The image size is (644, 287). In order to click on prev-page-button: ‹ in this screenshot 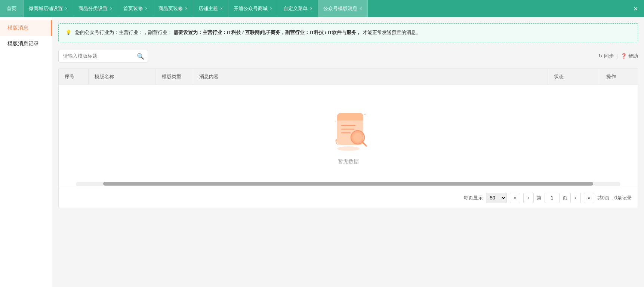, I will do `click(529, 198)`.